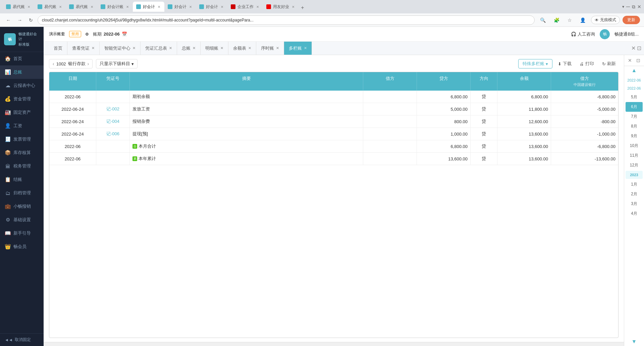  What do you see at coordinates (305, 48) in the screenshot?
I see `tab-multi-col-close: ✕` at bounding box center [305, 48].